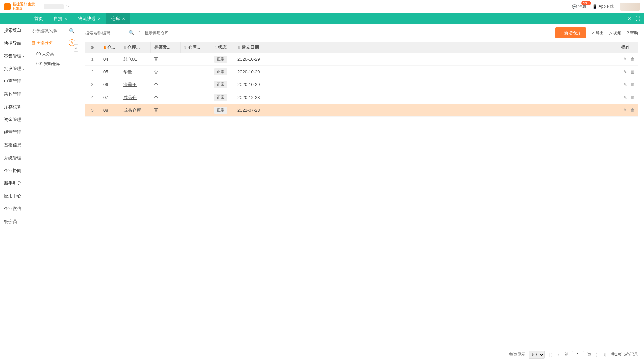  I want to click on company-selector: ﹀, so click(57, 7).